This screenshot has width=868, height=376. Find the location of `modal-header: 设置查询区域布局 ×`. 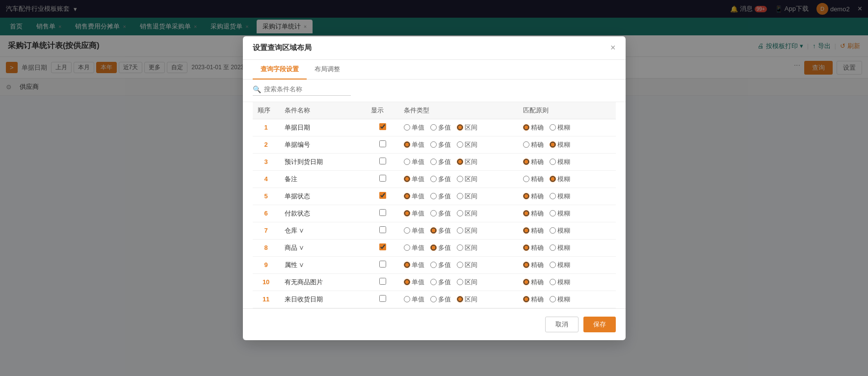

modal-header: 设置查询区域布局 × is located at coordinates (434, 48).